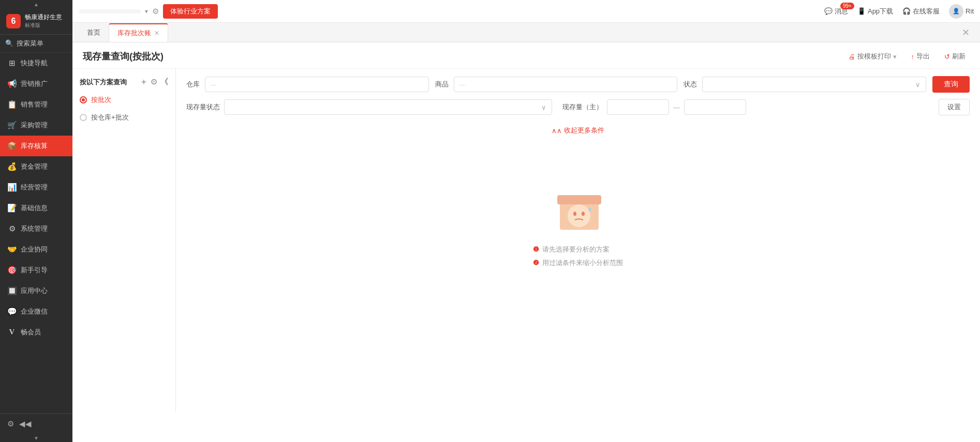 The width and height of the screenshot is (980, 442). I want to click on print-icon: 🖨, so click(852, 57).